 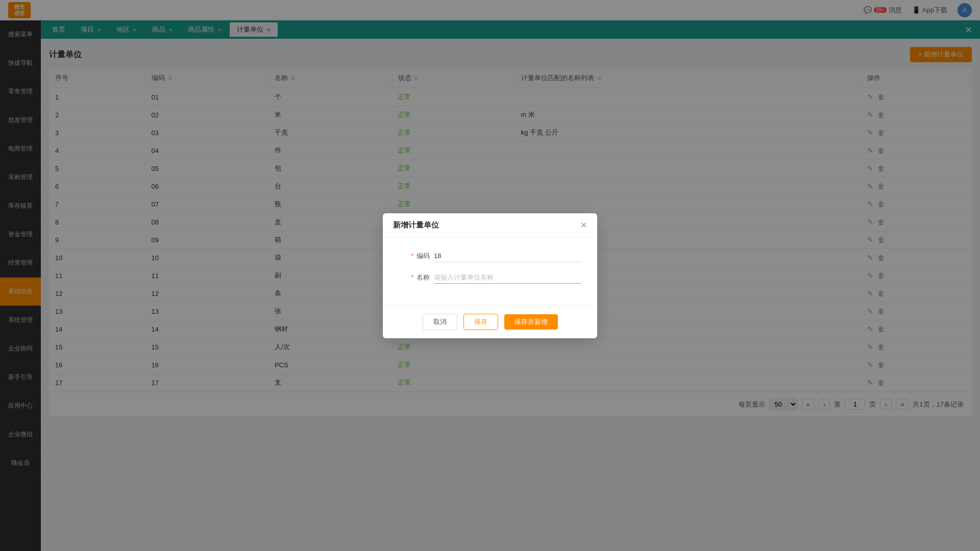 I want to click on modal-body: * 编码 * 名称, so click(x=490, y=271).